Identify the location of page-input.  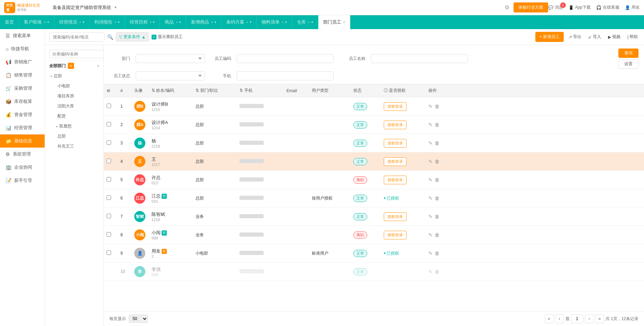
(577, 319).